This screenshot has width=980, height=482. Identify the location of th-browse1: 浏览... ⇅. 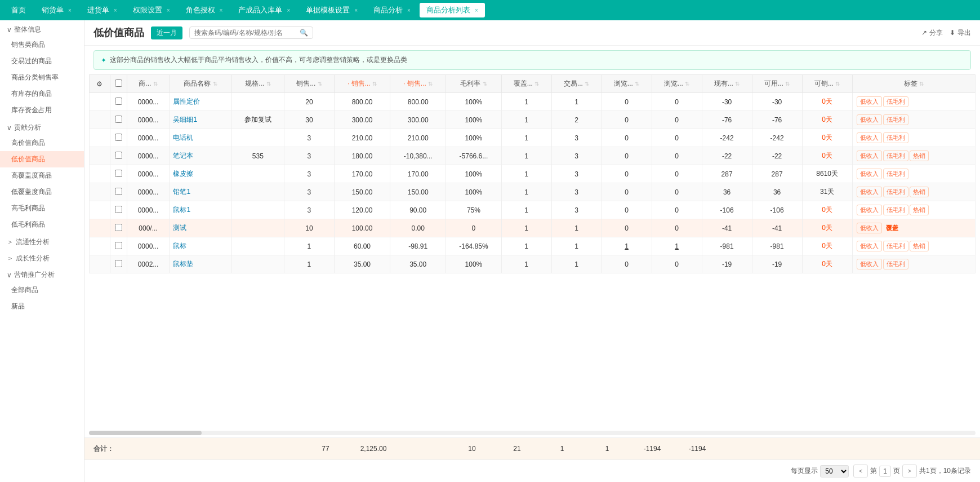
(626, 84).